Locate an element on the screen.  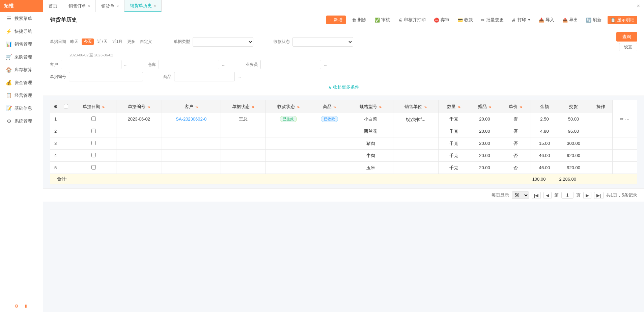
customer-sort-icon: ⇅ is located at coordinates (197, 107).